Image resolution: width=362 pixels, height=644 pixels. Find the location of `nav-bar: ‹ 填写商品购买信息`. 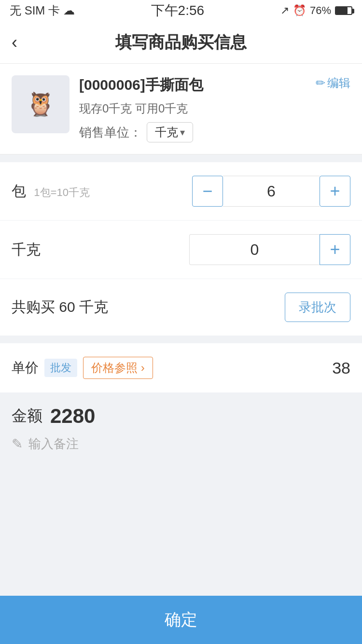

nav-bar: ‹ 填写商品购买信息 is located at coordinates (181, 42).